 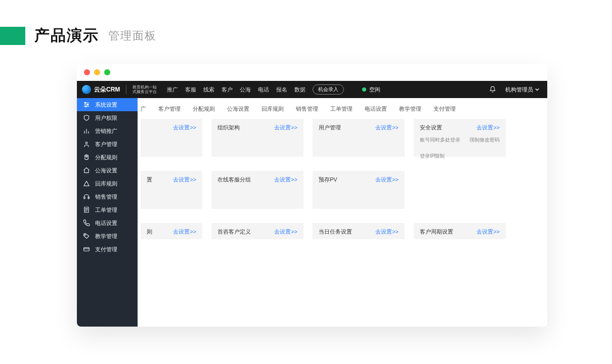 What do you see at coordinates (359, 231) in the screenshot?
I see `settings-card: 当日任务设置去设置>>` at bounding box center [359, 231].